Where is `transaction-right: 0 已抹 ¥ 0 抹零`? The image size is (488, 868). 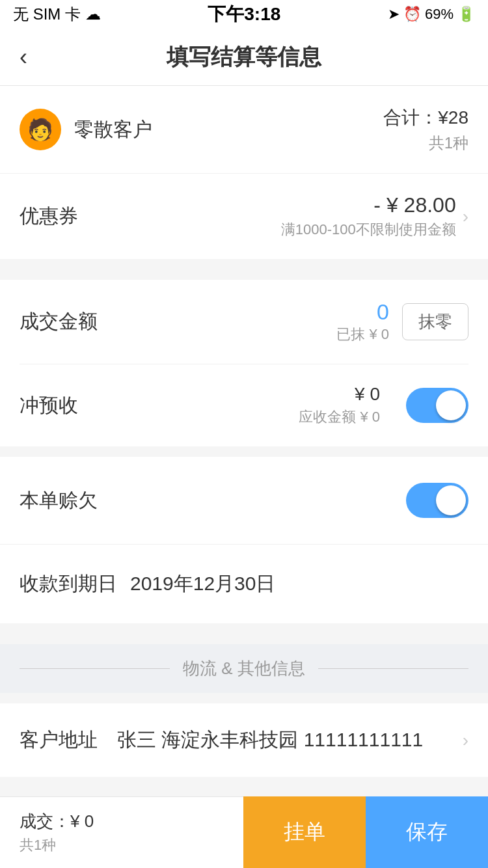 transaction-right: 0 已抹 ¥ 0 抹零 is located at coordinates (402, 321).